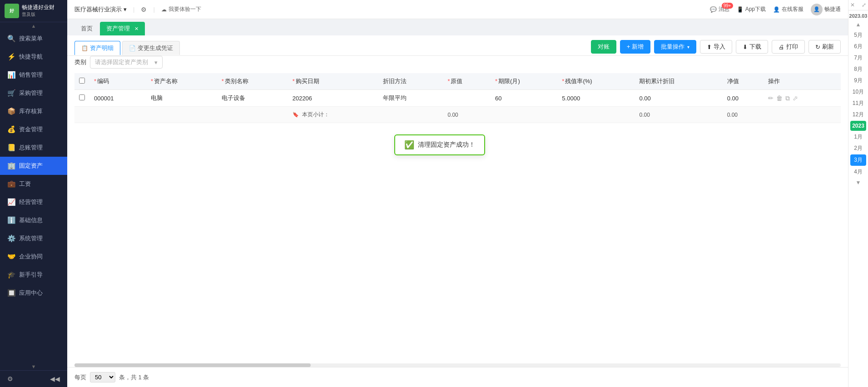 The image size is (868, 387). Describe the element at coordinates (34, 129) in the screenshot. I see `sidebar-item-funds: 💰 资金管理` at that location.